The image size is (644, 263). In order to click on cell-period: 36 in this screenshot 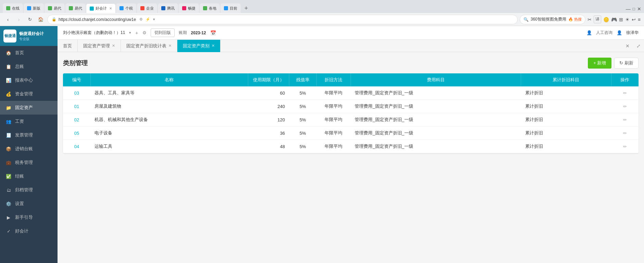, I will do `click(268, 133)`.